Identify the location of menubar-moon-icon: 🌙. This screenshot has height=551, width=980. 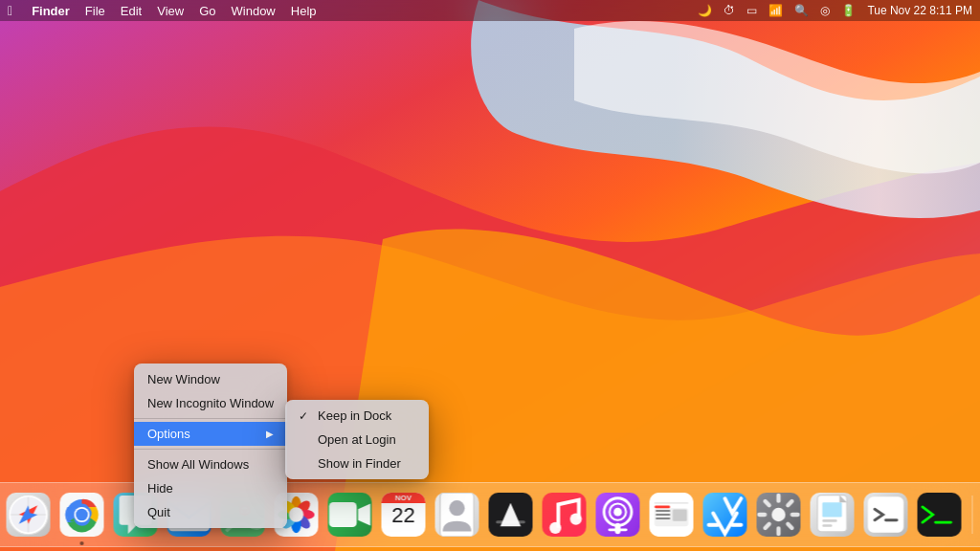
(704, 11).